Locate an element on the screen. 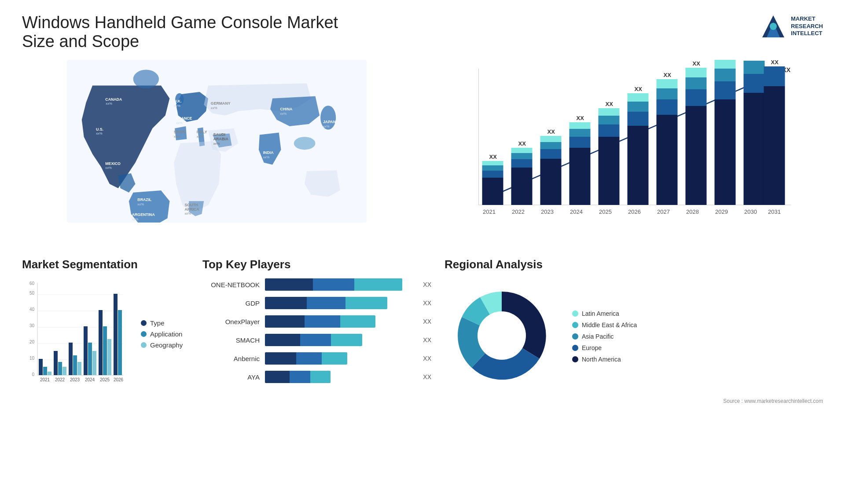 The width and height of the screenshot is (845, 504). svg-text: U.K. is located at coordinates (178, 101).